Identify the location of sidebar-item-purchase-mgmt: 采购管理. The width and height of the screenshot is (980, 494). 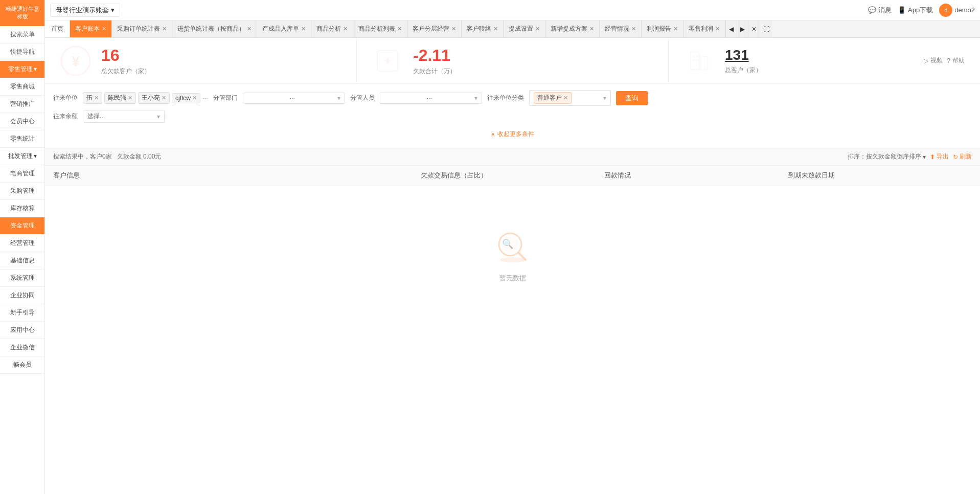
(22, 191).